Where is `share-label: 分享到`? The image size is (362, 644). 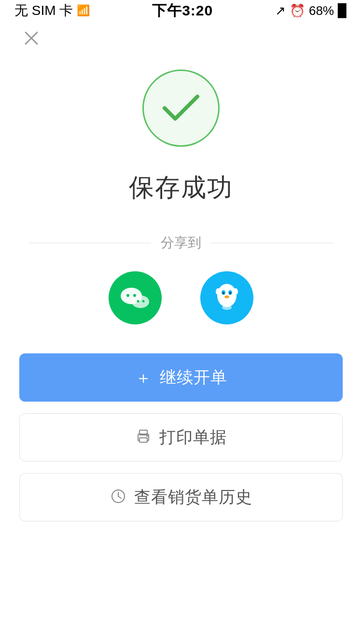
share-label: 分享到 is located at coordinates (181, 243).